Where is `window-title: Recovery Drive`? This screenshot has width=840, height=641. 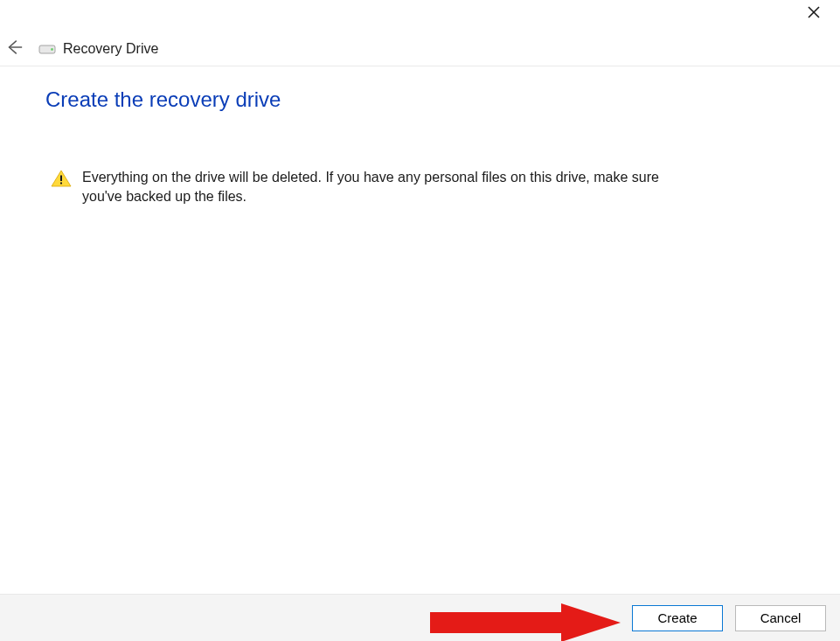 window-title: Recovery Drive is located at coordinates (110, 49).